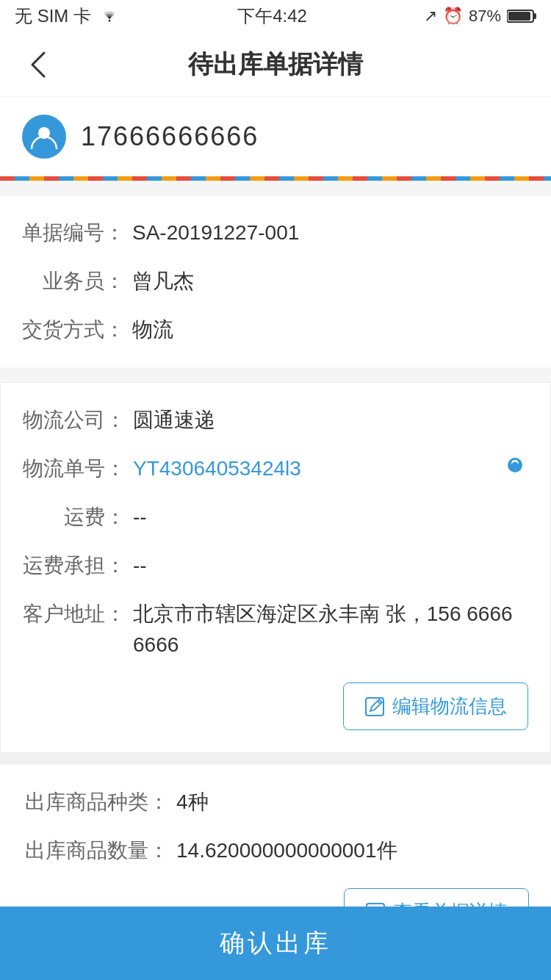  I want to click on battery-label: 87%, so click(485, 16).